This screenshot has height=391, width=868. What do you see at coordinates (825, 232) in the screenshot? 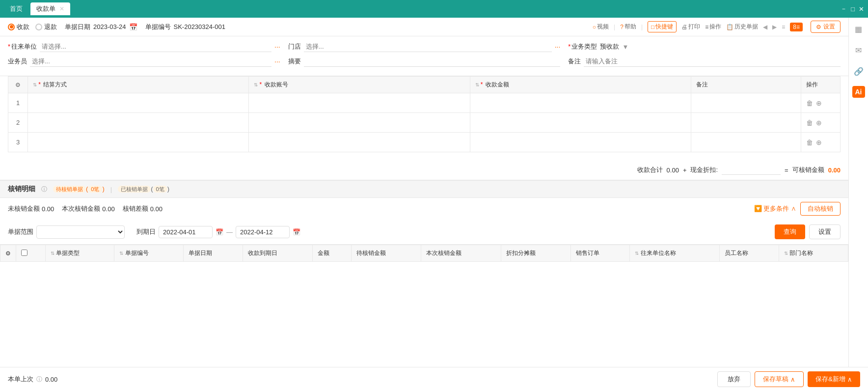
I see `settings2-button: 设置` at bounding box center [825, 232].